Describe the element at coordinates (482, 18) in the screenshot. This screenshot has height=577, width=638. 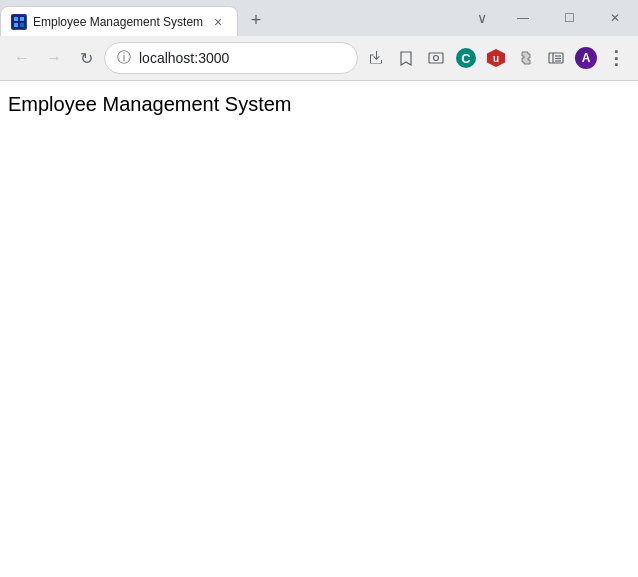
I see `window-chevron-button: ∨` at that location.